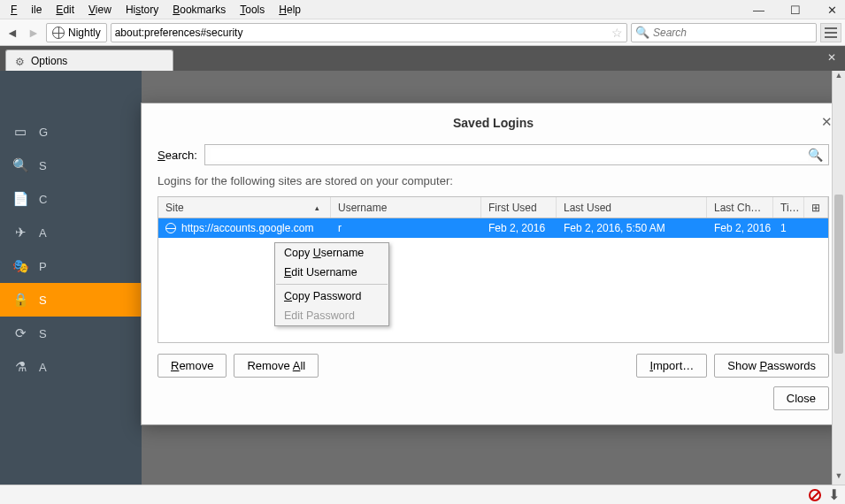 The image size is (845, 504). I want to click on menu-tools: Tools, so click(252, 10).